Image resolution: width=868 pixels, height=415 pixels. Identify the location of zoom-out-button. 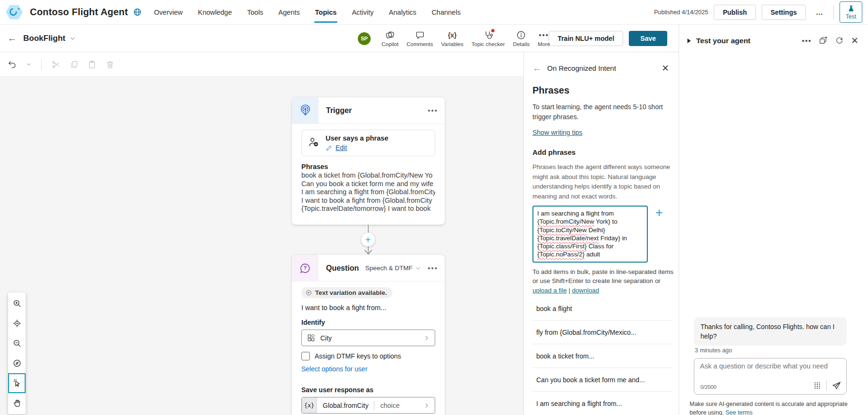
(17, 343).